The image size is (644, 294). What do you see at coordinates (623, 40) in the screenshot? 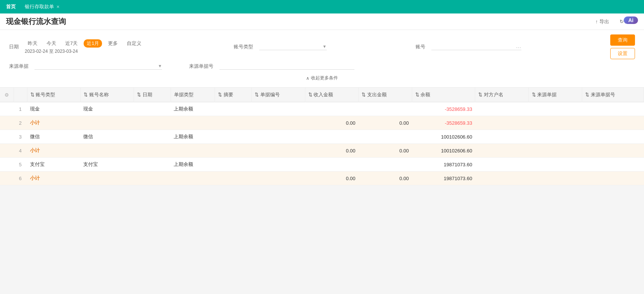
I see `query-button: 查询` at bounding box center [623, 40].